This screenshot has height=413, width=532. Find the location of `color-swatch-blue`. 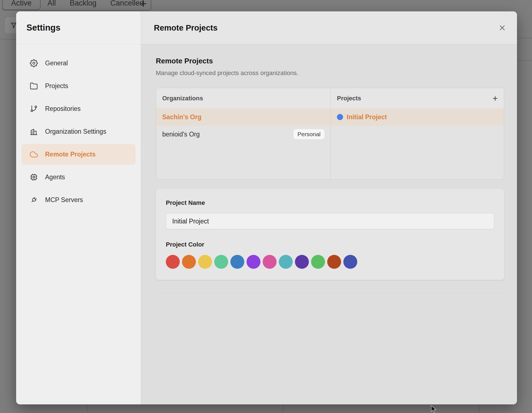

color-swatch-blue is located at coordinates (237, 262).